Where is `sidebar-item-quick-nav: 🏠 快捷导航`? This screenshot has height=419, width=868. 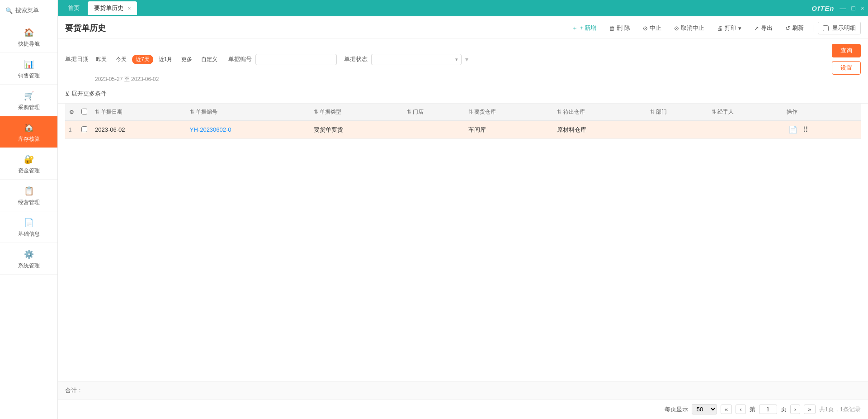 sidebar-item-quick-nav: 🏠 快捷导航 is located at coordinates (29, 37).